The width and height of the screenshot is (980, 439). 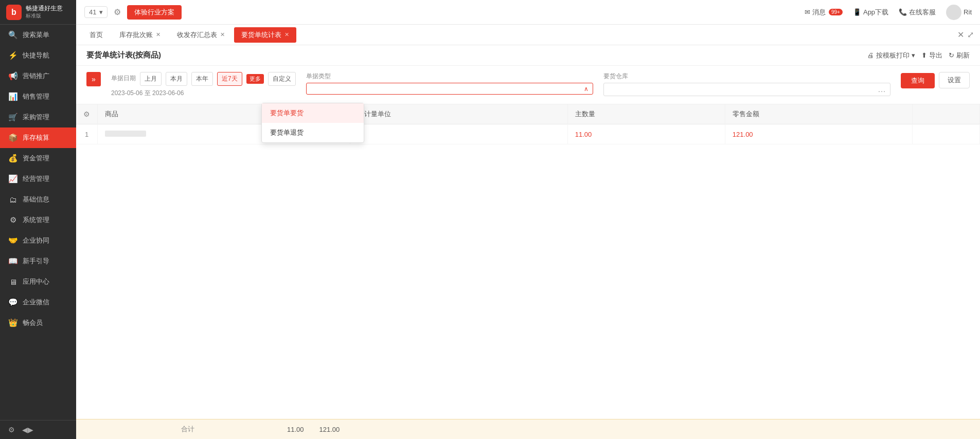 I want to click on date-btn-custom: 自定义, so click(x=282, y=79).